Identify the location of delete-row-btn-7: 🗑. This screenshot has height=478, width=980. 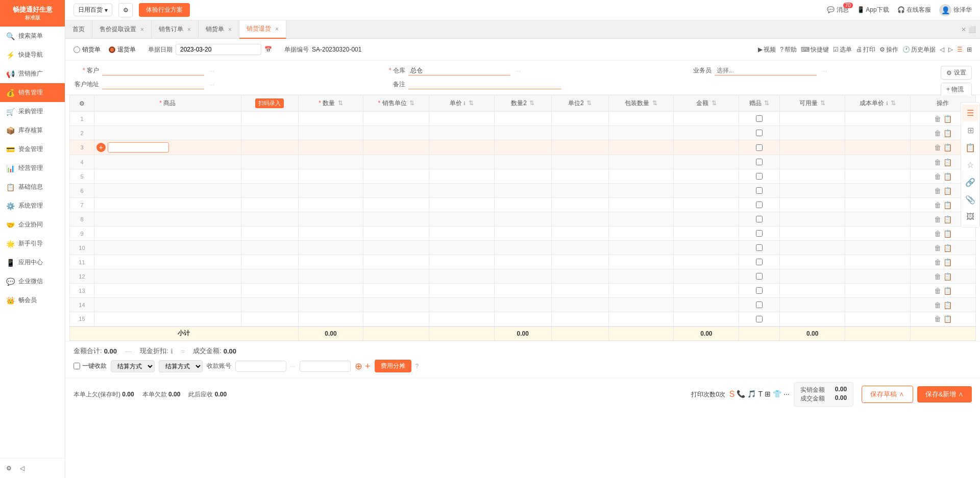
(938, 205).